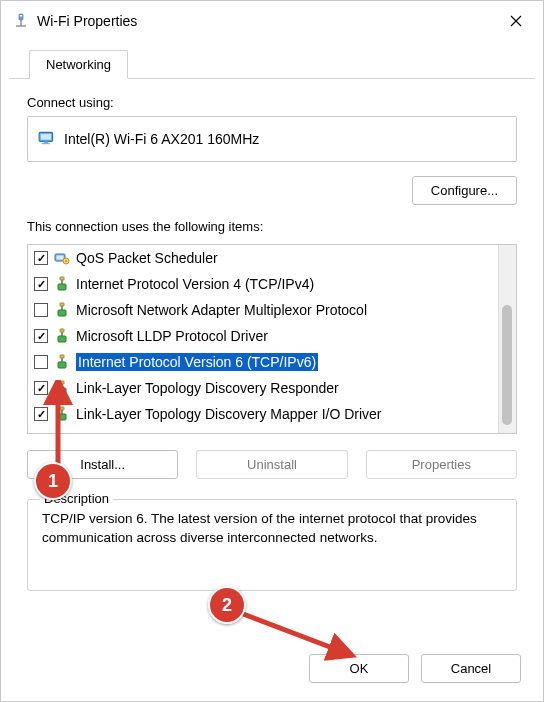  What do you see at coordinates (272, 464) in the screenshot?
I see `uninstall-button: Uninstall` at bounding box center [272, 464].